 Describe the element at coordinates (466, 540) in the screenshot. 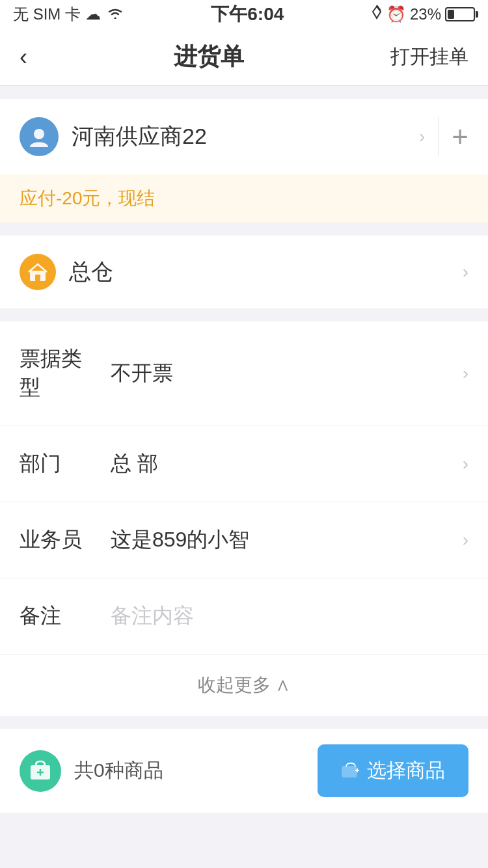

I see `salesperson-chevron-icon: ›` at that location.